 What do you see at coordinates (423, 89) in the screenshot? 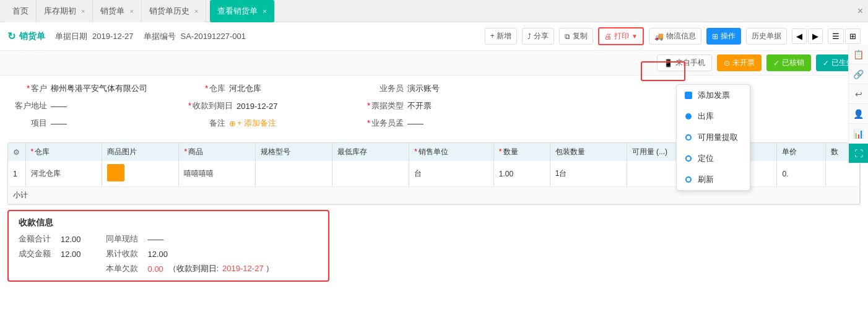
I see `staff-value: 演示账号` at bounding box center [423, 89].